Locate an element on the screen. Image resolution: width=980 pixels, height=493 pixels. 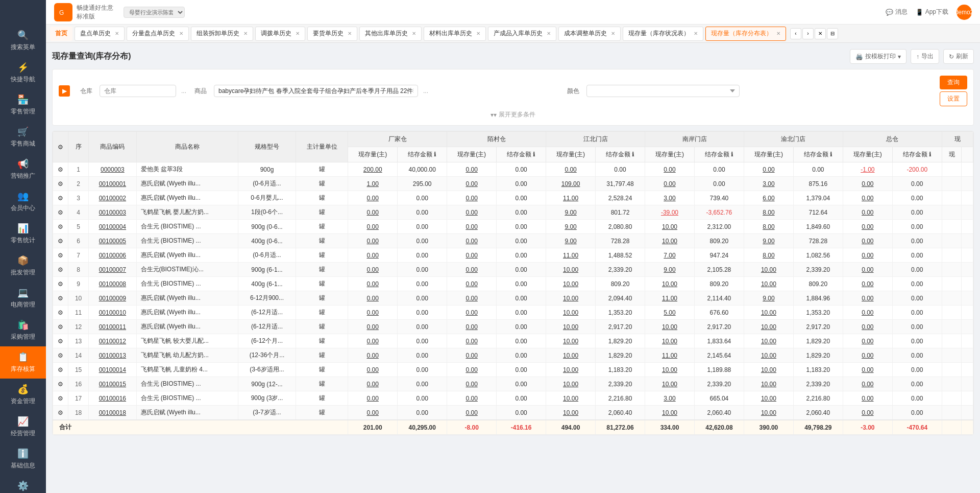
tab-inventory-status: 现存量（库存状况表） ✕ is located at coordinates (663, 34).